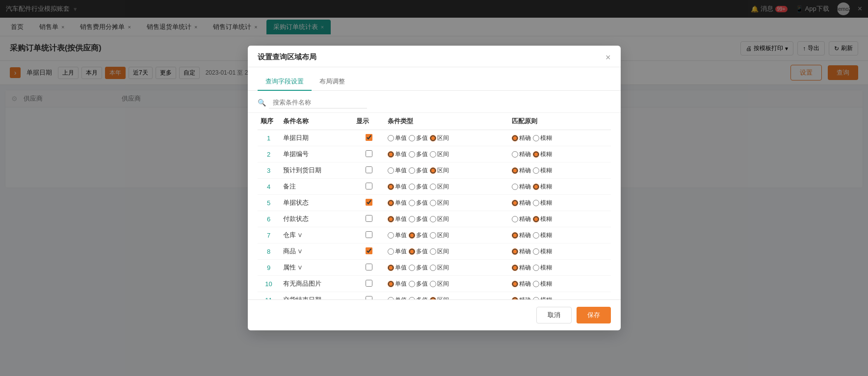  Describe the element at coordinates (447, 154) in the screenshot. I see `row-type-1: 单值多值区间` at that location.